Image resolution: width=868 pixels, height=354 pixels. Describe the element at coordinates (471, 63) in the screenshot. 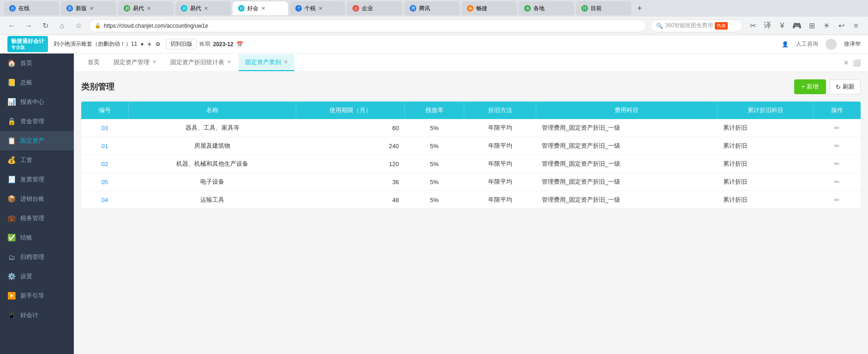

I see `page-tab-bar: 首页 固定资产管理 ✕ 固定资产折旧统计表 ✕ 固定资产类别 ✕ ✕ ⬜` at that location.